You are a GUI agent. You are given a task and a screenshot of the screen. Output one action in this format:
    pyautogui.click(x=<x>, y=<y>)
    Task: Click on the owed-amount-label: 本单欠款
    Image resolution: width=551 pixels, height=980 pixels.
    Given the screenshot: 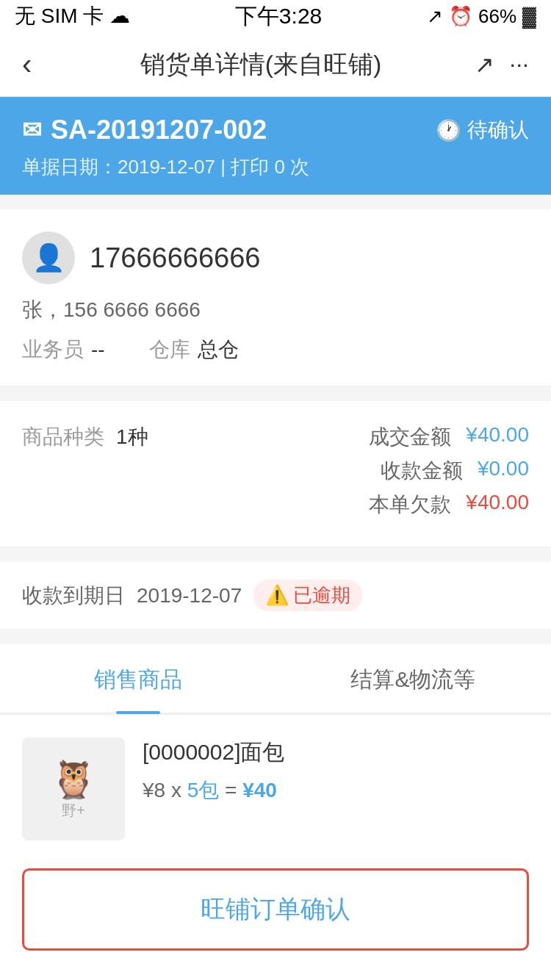 What is the action you would take?
    pyautogui.click(x=410, y=505)
    